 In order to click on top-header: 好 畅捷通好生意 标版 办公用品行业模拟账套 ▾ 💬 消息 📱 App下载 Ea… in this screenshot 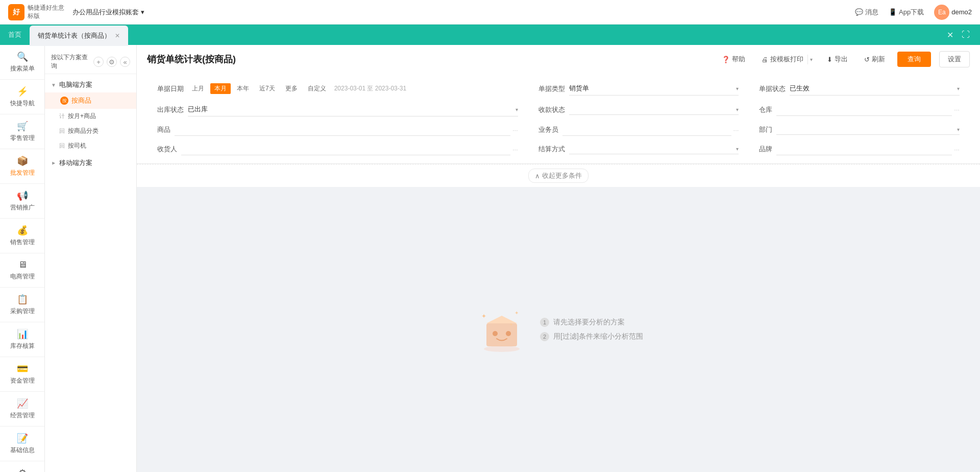, I will do `click(490, 12)`.